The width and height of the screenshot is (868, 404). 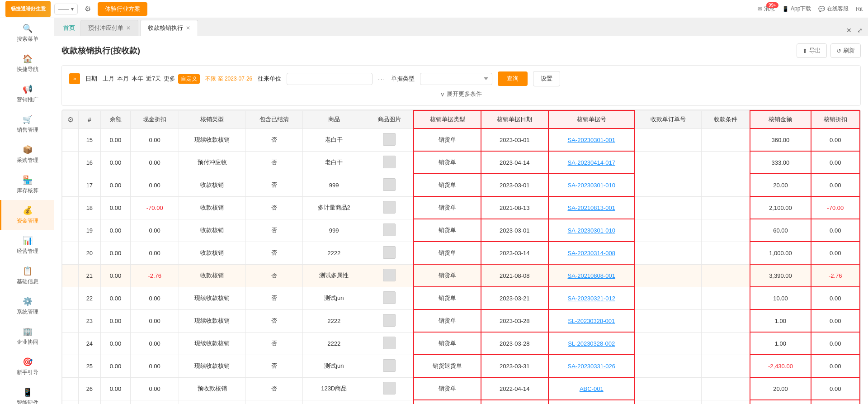 What do you see at coordinates (27, 63) in the screenshot?
I see `sidebar-item-quick-nav: 🏠 快捷导航` at bounding box center [27, 63].